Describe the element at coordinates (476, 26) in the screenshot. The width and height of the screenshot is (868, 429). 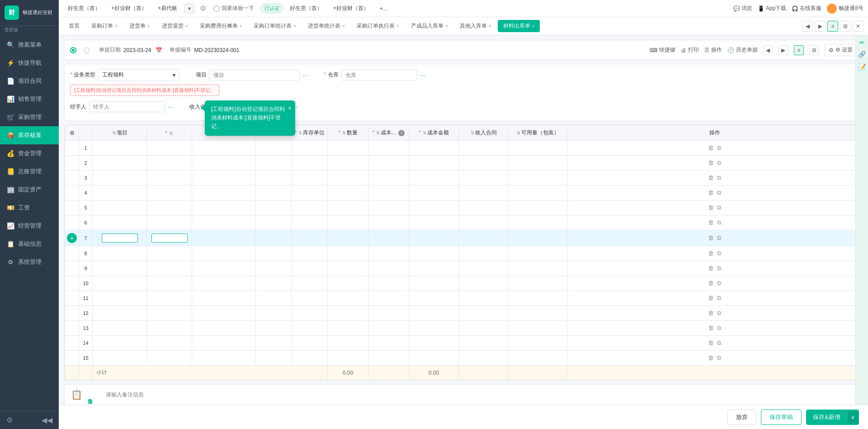
I see `tab-other-in: 其他入库单 ×` at that location.